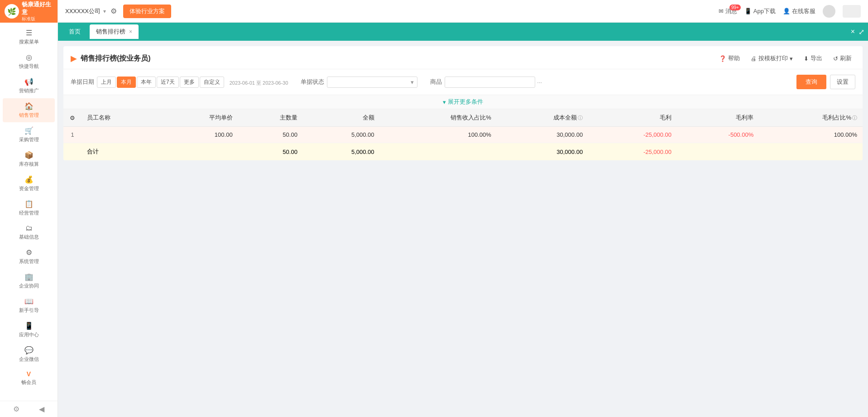 The width and height of the screenshot is (868, 417). I want to click on col-profit-rate-header: 毛利率, so click(718, 118).